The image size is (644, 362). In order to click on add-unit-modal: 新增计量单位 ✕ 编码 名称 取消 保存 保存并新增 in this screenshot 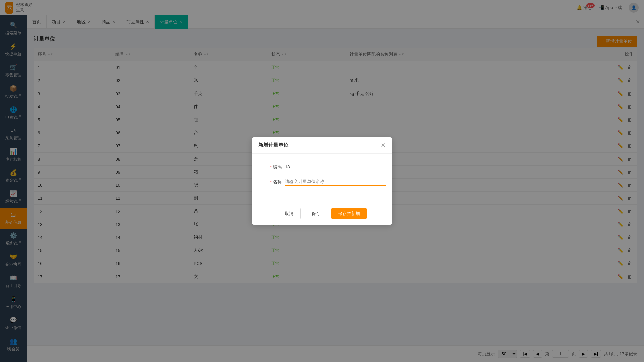, I will do `click(322, 181)`.